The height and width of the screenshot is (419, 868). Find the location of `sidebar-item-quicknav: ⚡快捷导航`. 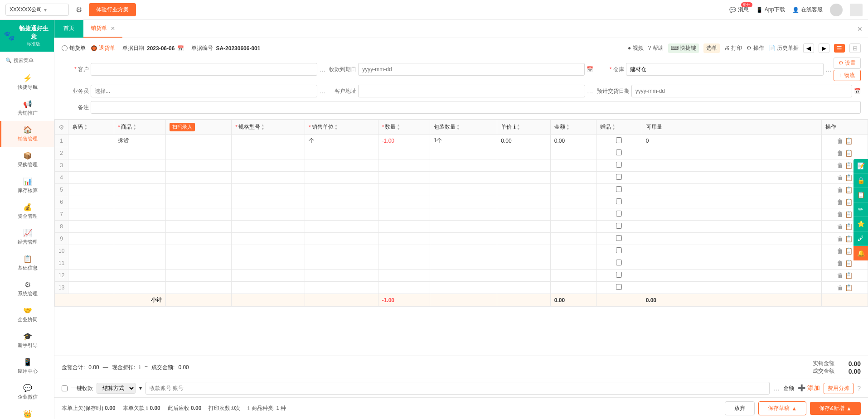

sidebar-item-quicknav: ⚡快捷导航 is located at coordinates (27, 82).